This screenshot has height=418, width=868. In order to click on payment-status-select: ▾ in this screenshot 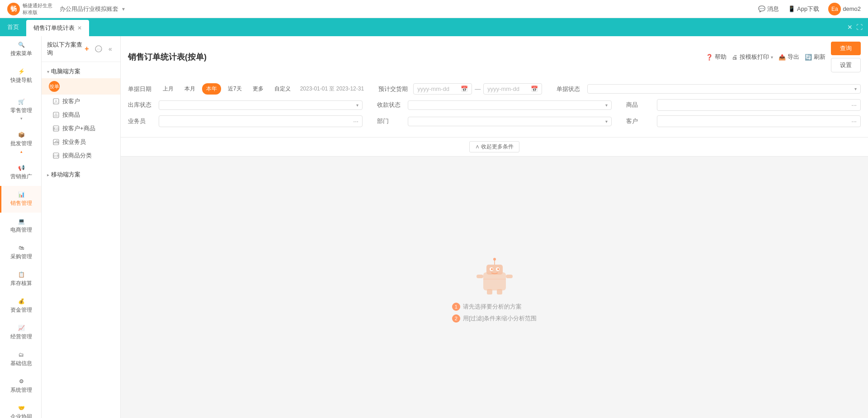, I will do `click(510, 105)`.